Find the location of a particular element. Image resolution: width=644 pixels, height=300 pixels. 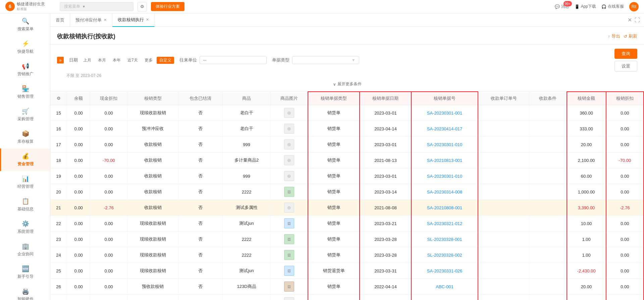

online-service-button: 🎧 在线客服 is located at coordinates (612, 7).